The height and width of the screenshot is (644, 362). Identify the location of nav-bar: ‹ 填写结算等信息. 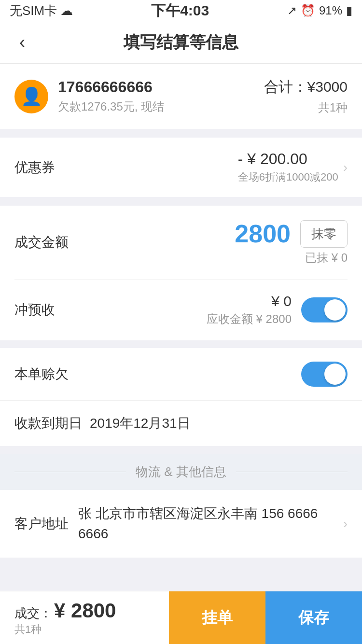
(181, 42).